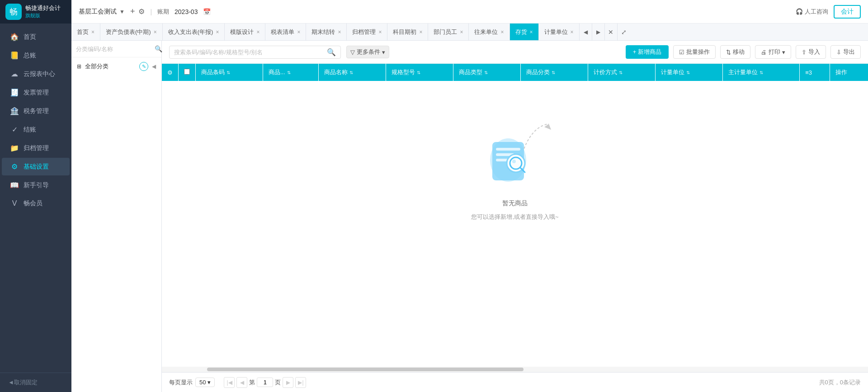  What do you see at coordinates (36, 196) in the screenshot?
I see `sidebar: 畅 畅捷通好会计 旗舰版 🏠 首页 📒 总账 ☁ 云报表中心 🧾 发票管理 🏦 …` at bounding box center [36, 196].